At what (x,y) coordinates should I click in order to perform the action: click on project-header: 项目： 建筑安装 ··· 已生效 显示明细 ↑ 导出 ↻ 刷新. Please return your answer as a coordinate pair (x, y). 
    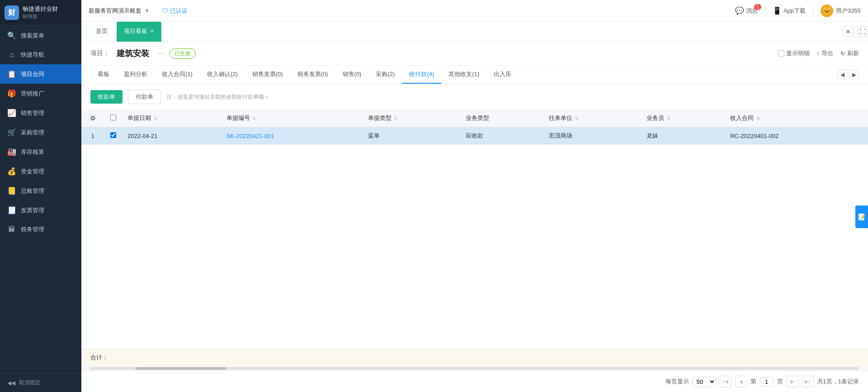
    Looking at the image, I should click on (475, 53).